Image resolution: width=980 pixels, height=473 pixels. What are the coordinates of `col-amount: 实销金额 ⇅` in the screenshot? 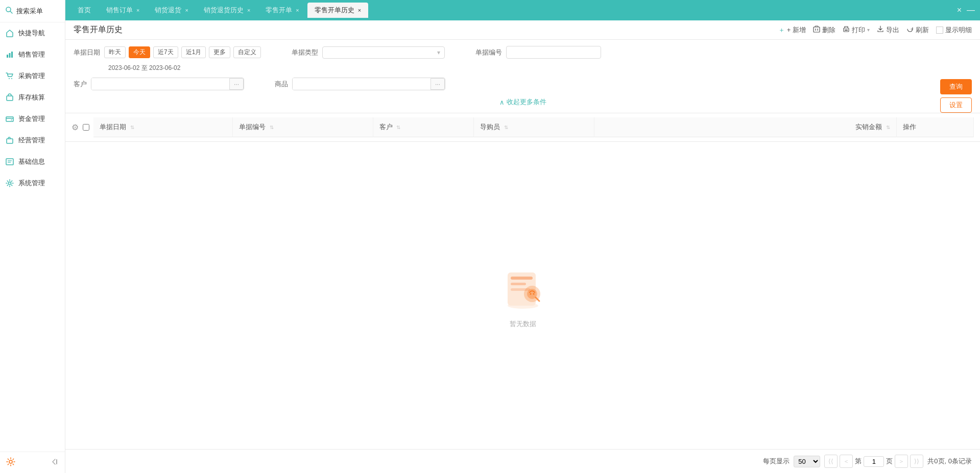 It's located at (745, 128).